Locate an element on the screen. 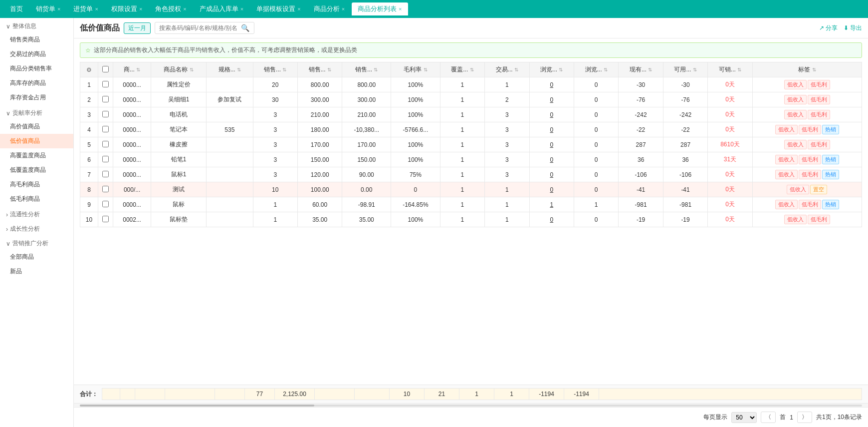 This screenshot has width=868, height=427. nav-product-analysis: 商品分析 × is located at coordinates (329, 9).